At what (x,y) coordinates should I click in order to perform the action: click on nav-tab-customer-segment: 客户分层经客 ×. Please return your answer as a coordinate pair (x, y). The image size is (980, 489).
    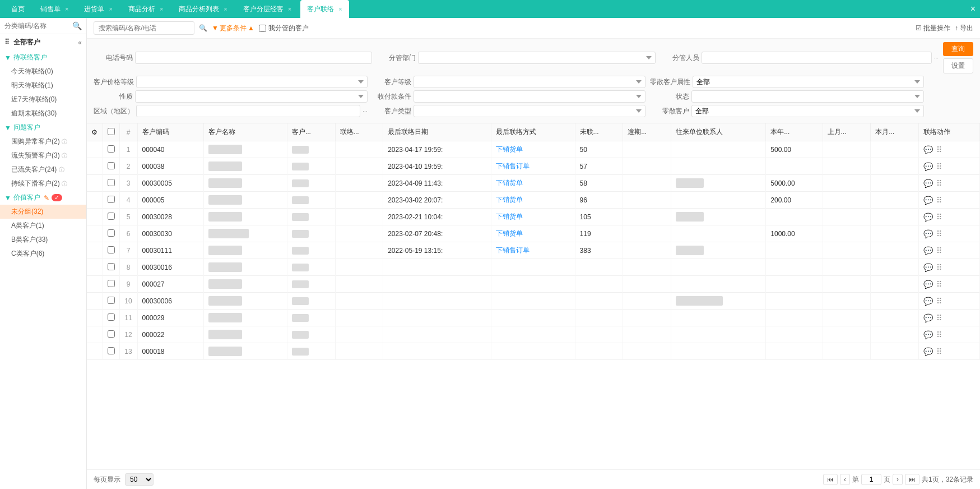
    Looking at the image, I should click on (267, 9).